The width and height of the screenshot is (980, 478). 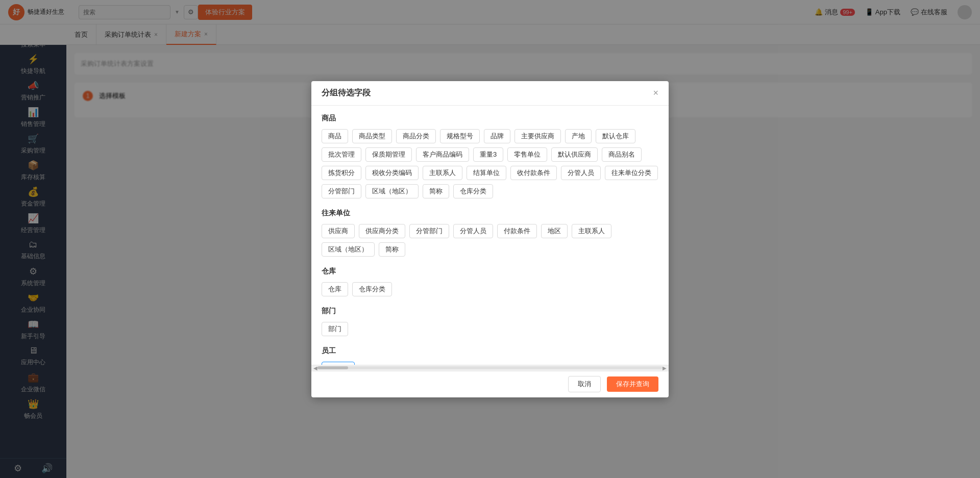 I want to click on field-tag-0-7: 默认仓库, so click(x=616, y=136).